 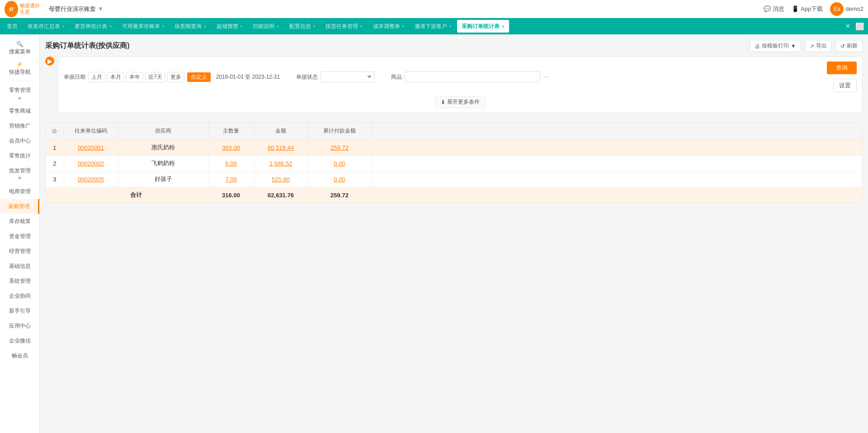 I want to click on row-paid: 259.72, so click(x=340, y=148).